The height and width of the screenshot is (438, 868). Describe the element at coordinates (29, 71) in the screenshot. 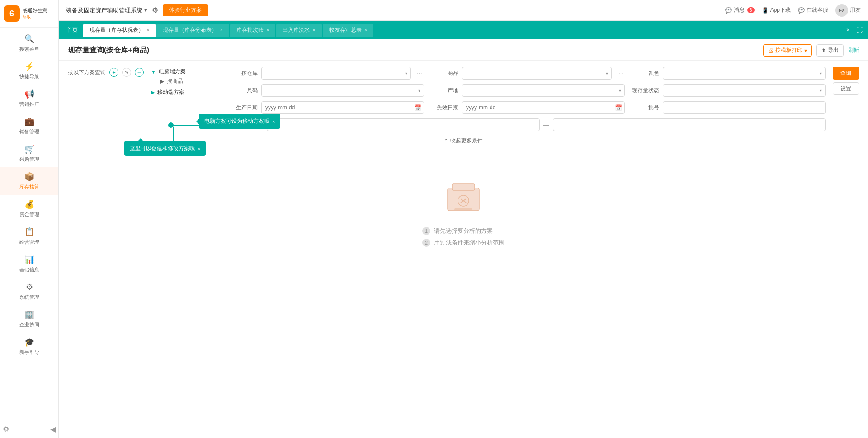

I see `sidebar-item-quick: ⚡ 快捷导航` at that location.